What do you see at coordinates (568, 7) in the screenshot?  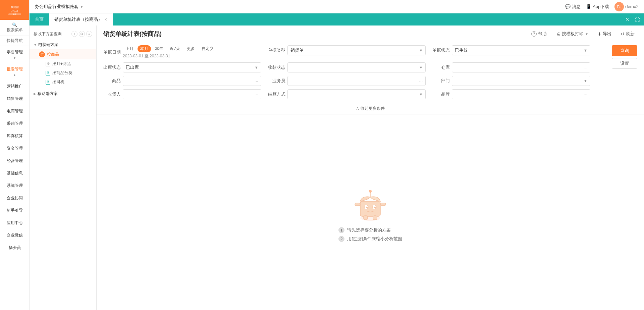 I see `message-icon: 💬` at bounding box center [568, 7].